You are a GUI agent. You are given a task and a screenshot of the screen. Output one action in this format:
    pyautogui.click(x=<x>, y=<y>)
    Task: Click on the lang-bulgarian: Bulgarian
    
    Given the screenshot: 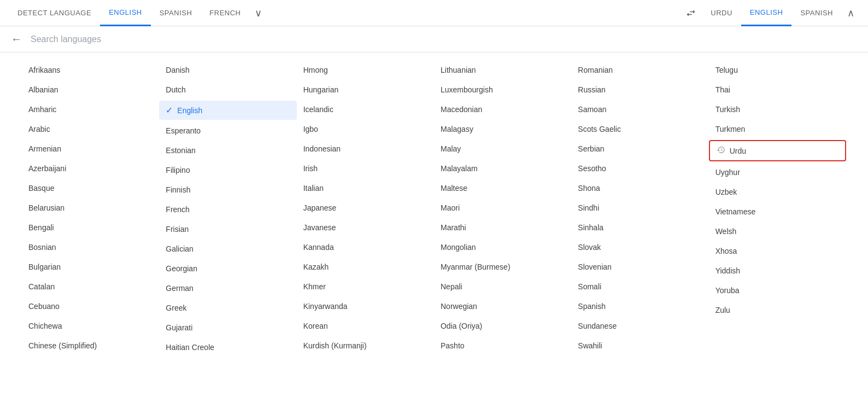 What is the action you would take?
    pyautogui.click(x=91, y=267)
    